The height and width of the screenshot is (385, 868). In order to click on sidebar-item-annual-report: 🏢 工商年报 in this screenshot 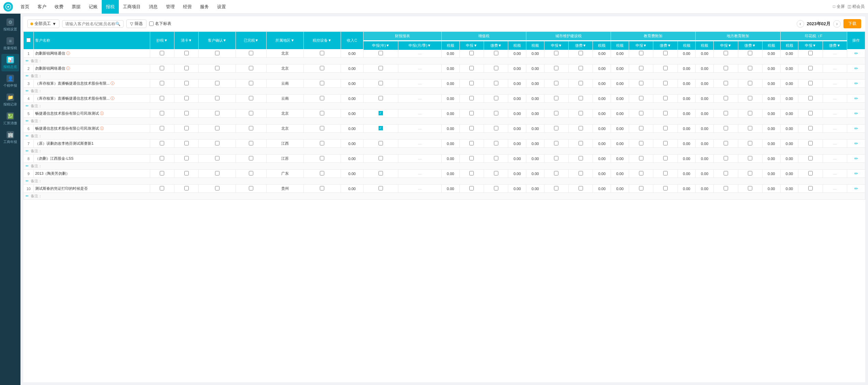, I will do `click(10, 138)`.